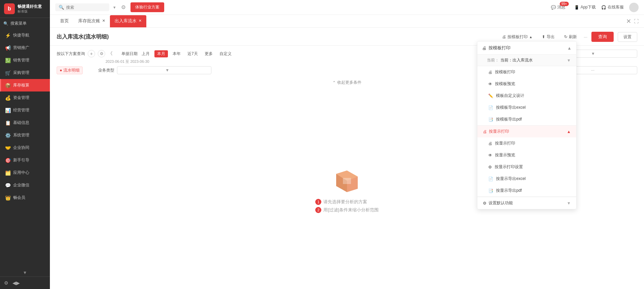 The height and width of the screenshot is (289, 644). What do you see at coordinates (127, 61) in the screenshot?
I see `date-range-display: 2023-06-01 至 2023-06-30` at bounding box center [127, 61].